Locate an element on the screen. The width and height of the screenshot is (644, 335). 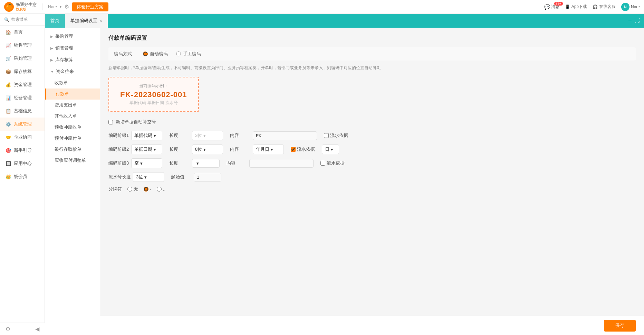
tab-home: 首页 is located at coordinates (55, 21).